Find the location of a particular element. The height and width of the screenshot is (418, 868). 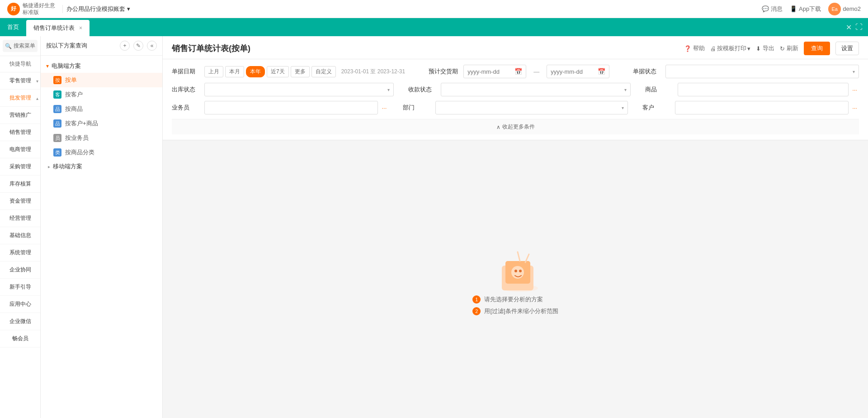

step-1-number: 1 is located at coordinates (476, 299).